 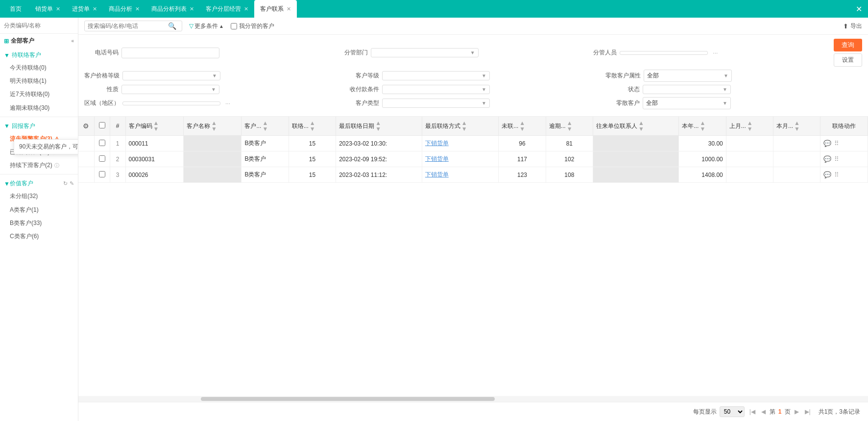 I want to click on zero-attr-select: 全部 ▼, so click(x=688, y=75).